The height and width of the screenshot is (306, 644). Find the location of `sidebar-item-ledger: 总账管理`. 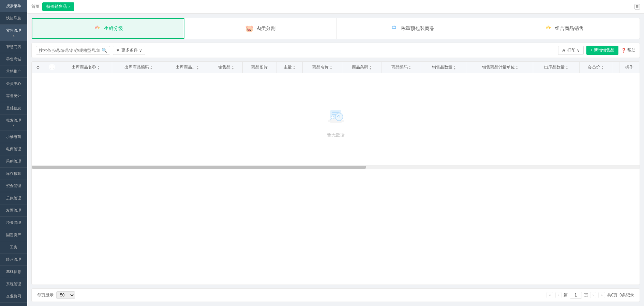

sidebar-item-ledger: 总账管理 is located at coordinates (14, 198).